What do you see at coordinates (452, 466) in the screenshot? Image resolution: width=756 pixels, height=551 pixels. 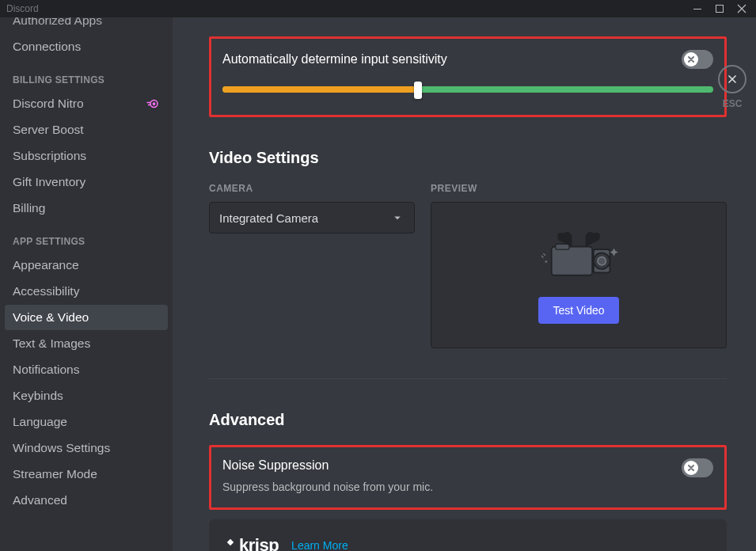 I see `noise-suppression-label: Noise Suppression` at bounding box center [452, 466].